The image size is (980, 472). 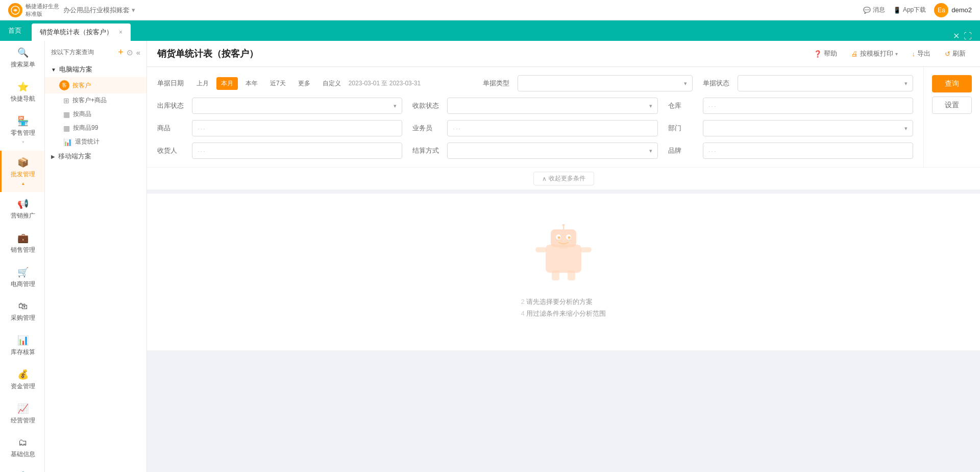 I want to click on tree-item-by-product: ▦ 按商品, so click(x=96, y=114).